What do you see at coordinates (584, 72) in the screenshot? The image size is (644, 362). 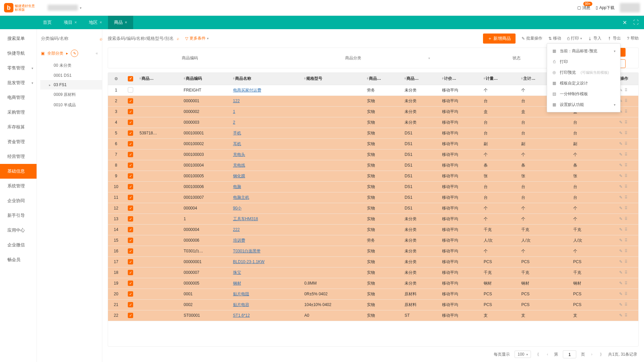 I see `dropdown-item: ◎打印预览(可编辑当前模板)` at bounding box center [584, 72].